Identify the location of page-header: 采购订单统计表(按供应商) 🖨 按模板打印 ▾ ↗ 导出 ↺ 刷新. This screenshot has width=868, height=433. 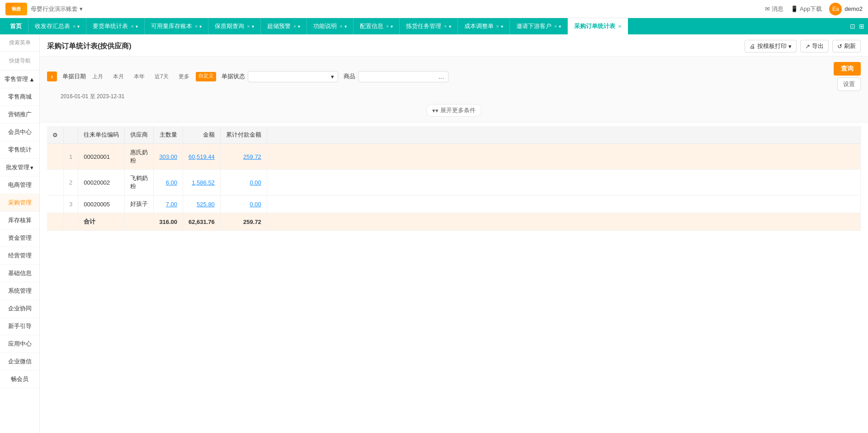
(454, 45).